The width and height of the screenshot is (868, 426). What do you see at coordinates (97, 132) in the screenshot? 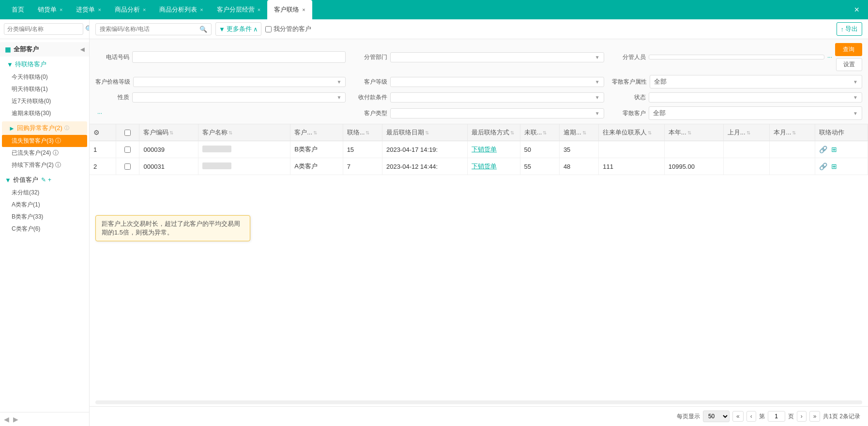
I see `table-settings-icon: ⚙` at bounding box center [97, 132].